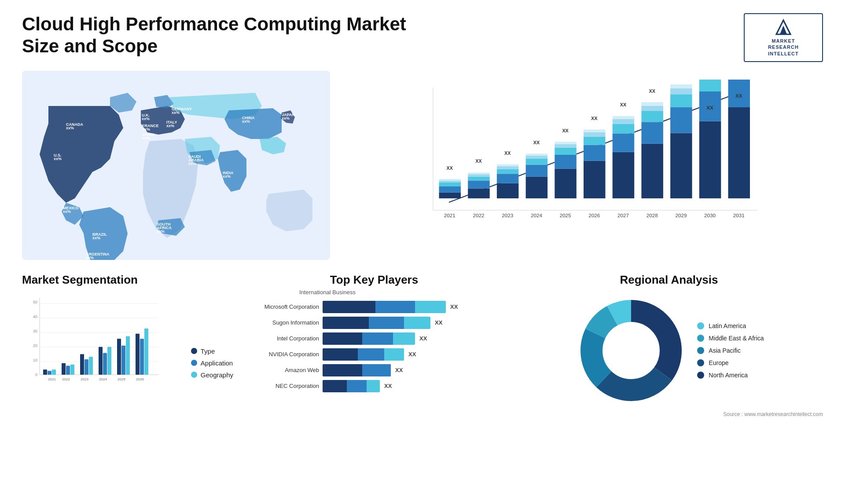  What do you see at coordinates (669, 414) in the screenshot?
I see `source-text: Source : www.marketresearchintellect.com` at bounding box center [669, 414].